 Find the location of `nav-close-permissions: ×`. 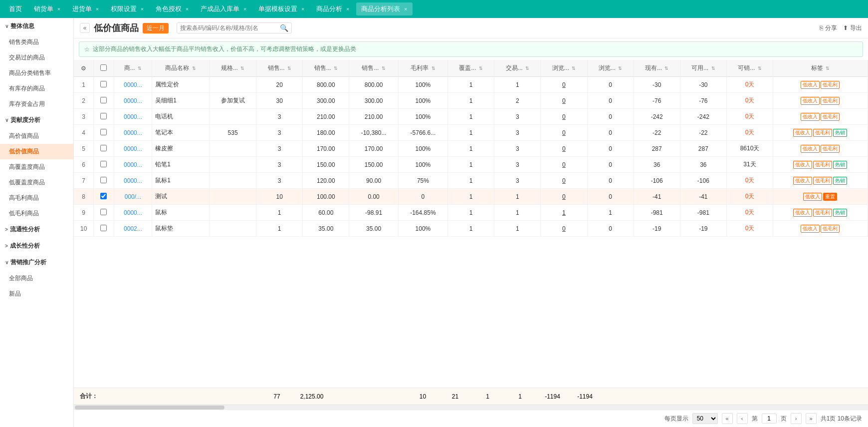

nav-close-permissions: × is located at coordinates (142, 9).